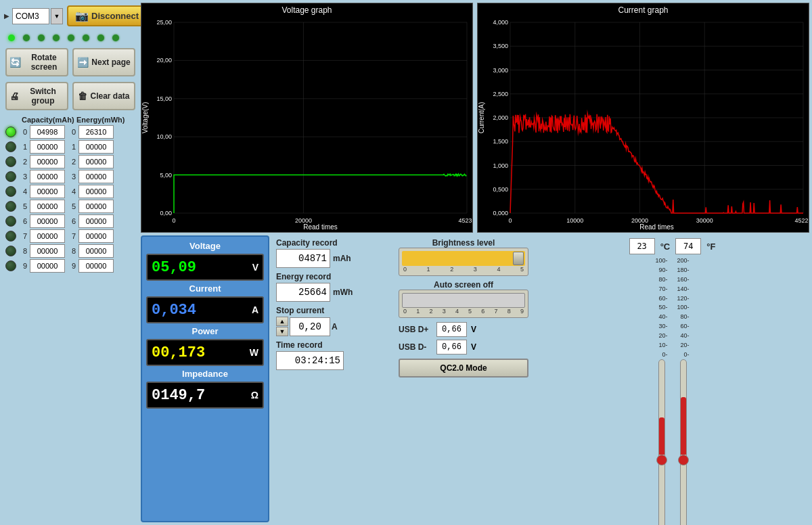  Describe the element at coordinates (70, 147) in the screenshot. I see `channel-row-1: 1 1` at that location.